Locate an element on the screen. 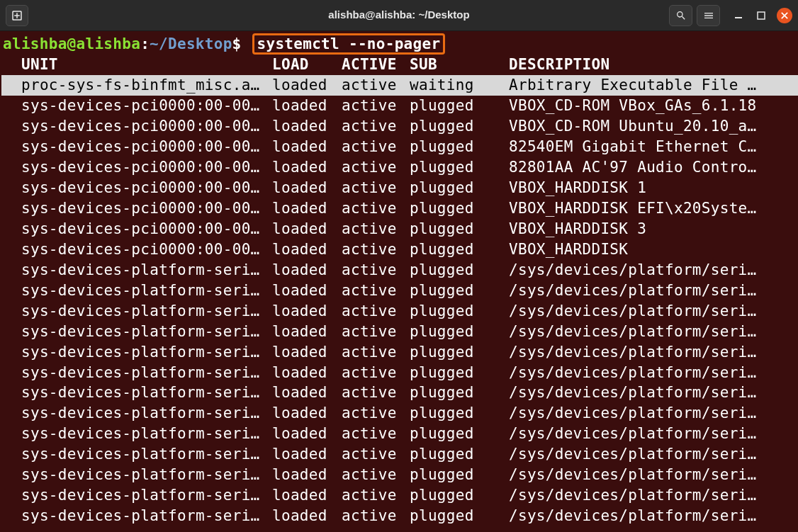 The image size is (798, 532). prompt-user-host: alishba@alishba is located at coordinates (72, 44).